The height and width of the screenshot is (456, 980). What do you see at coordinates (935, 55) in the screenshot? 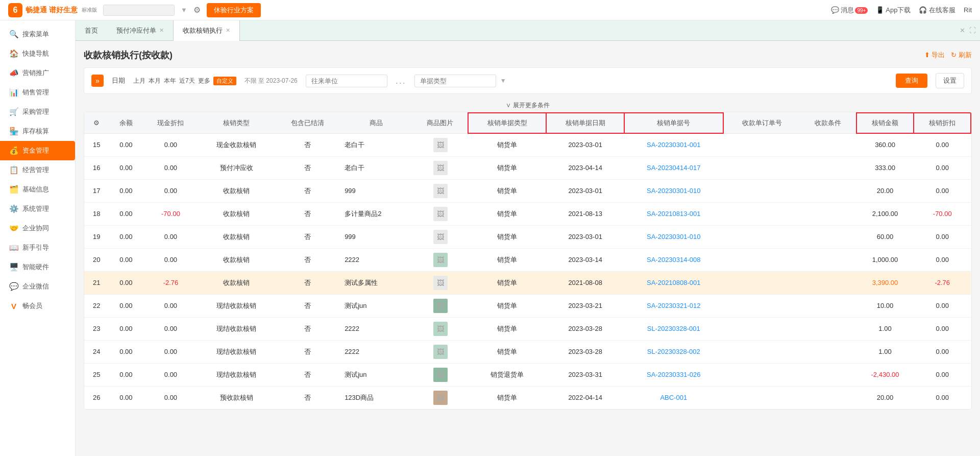
I see `export-button: ⬆ 导出` at bounding box center [935, 55].